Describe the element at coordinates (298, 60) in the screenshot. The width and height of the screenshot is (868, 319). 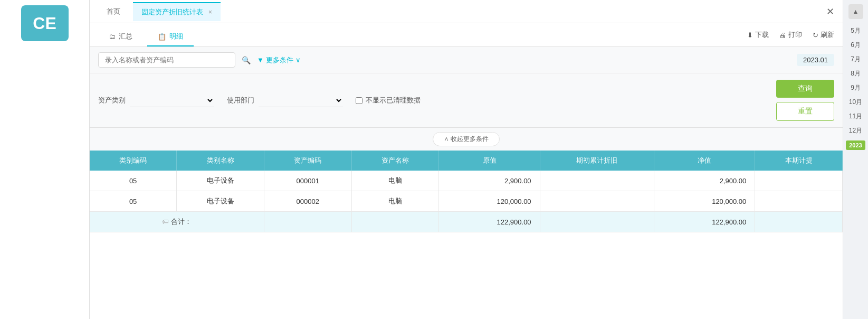
I see `chevron-down-icon: ∨` at that location.